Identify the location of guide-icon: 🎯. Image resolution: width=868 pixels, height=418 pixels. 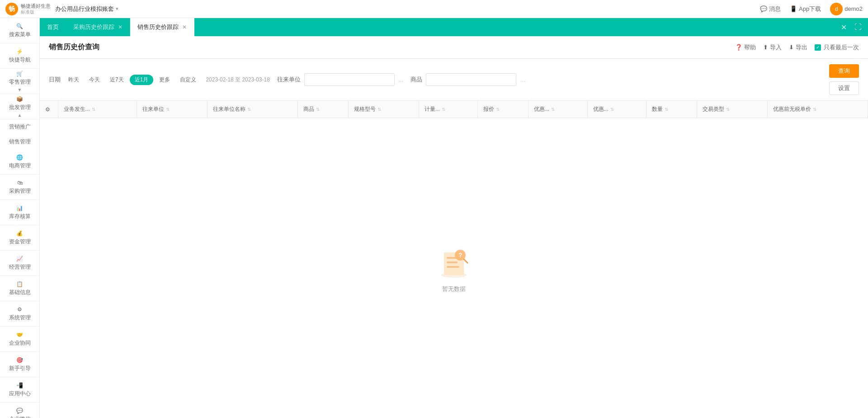
(20, 360).